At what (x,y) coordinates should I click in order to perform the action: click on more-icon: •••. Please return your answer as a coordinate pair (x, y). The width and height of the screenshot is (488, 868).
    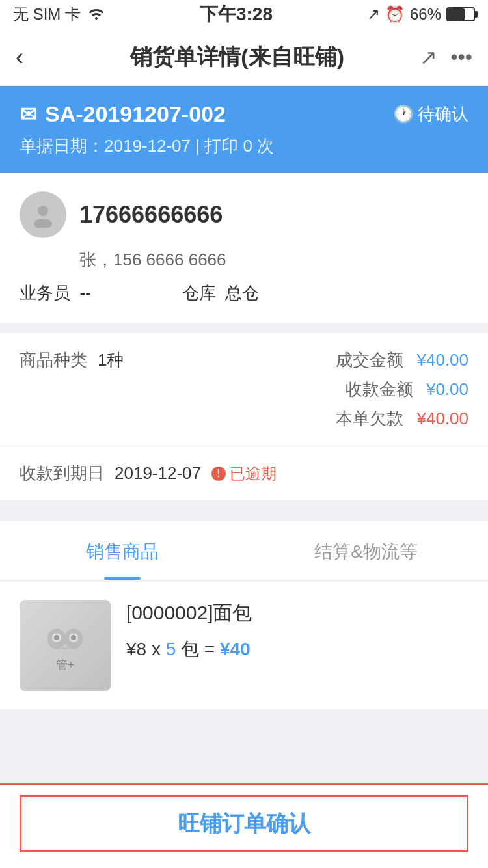
    Looking at the image, I should click on (461, 57).